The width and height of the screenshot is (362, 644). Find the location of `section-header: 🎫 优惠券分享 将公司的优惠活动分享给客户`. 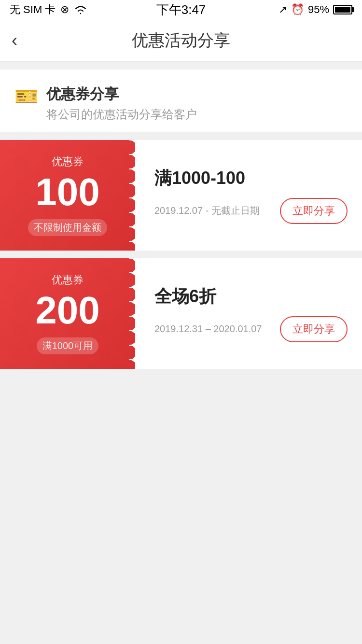

section-header: 🎫 优惠券分享 将公司的优惠活动分享给客户 is located at coordinates (181, 101).